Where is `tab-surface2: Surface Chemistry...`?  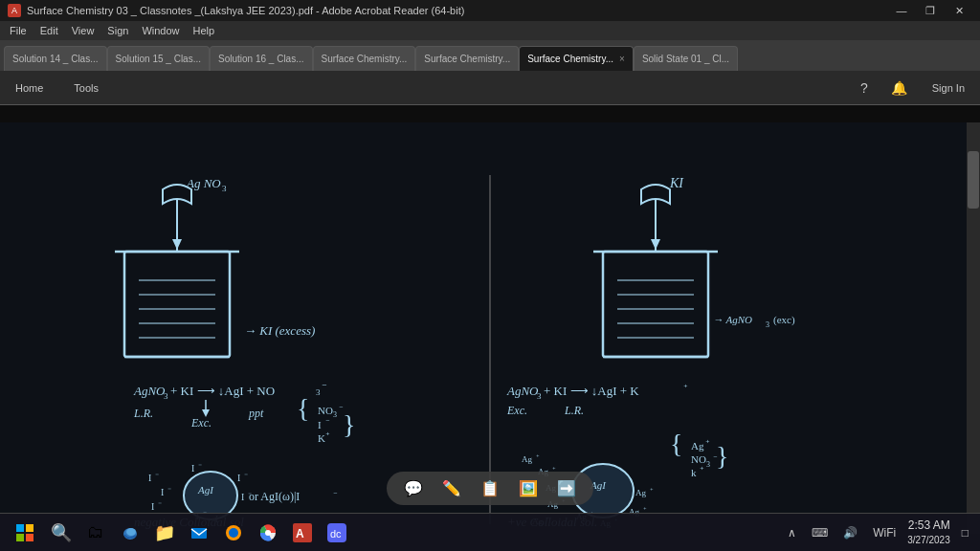 tab-surface2: Surface Chemistry... is located at coordinates (467, 58).